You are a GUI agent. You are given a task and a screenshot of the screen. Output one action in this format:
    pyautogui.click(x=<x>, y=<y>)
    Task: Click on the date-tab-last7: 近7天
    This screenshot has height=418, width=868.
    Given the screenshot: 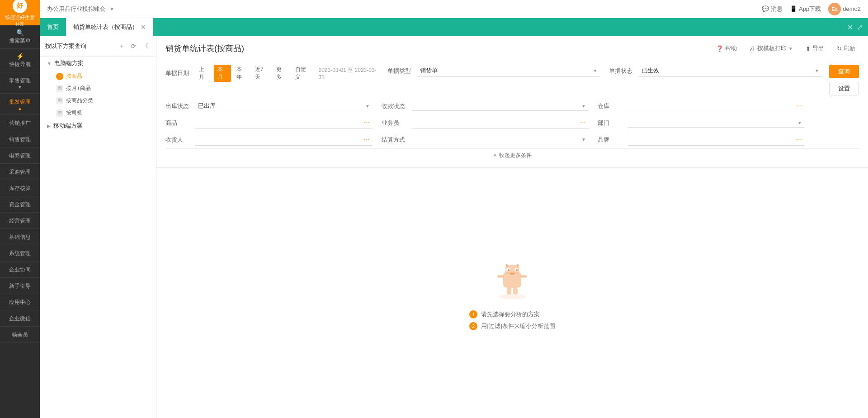 What is the action you would take?
    pyautogui.click(x=261, y=73)
    